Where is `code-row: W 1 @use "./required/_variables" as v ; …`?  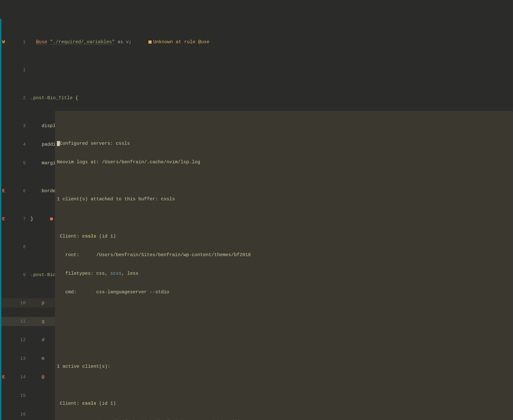
code-row: W 1 @use "./required/_variables" as v ; … is located at coordinates (257, 42).